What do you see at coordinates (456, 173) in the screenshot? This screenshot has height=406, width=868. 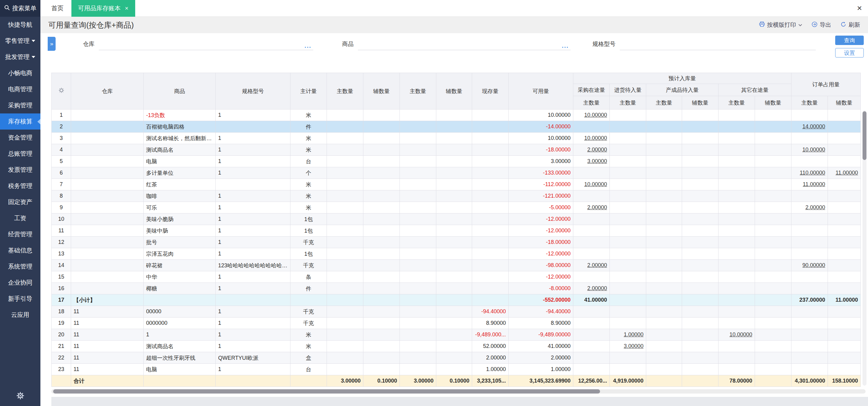 I see `table-row: 6多计量单位1个-133.00000110.0000011.00000` at bounding box center [456, 173].